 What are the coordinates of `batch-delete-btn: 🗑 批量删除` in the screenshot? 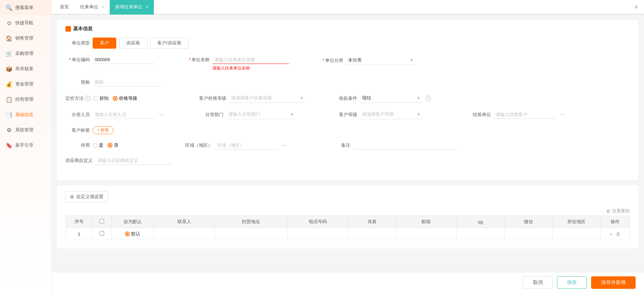 It's located at (618, 211).